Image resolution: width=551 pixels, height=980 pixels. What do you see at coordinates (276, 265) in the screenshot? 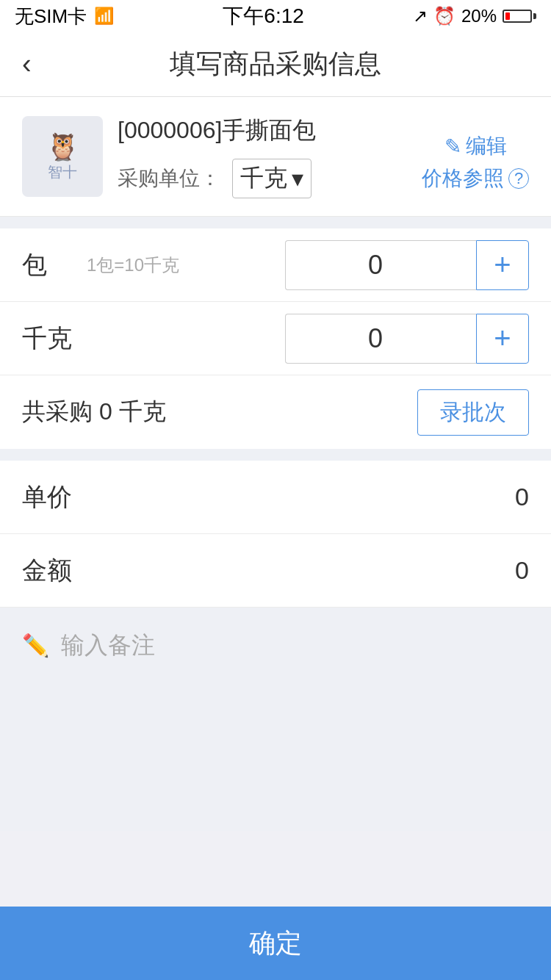
I see `bag-row: 包 1包=10千克 +` at bounding box center [276, 265].